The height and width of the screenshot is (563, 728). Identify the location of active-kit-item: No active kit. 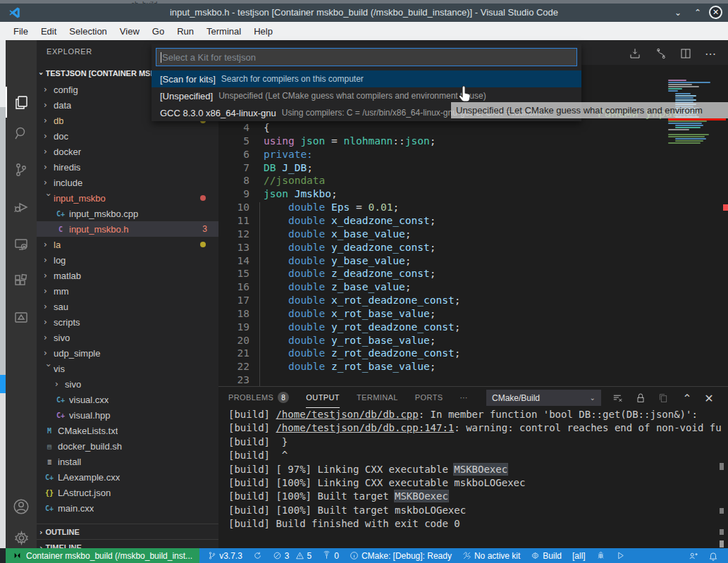
(491, 556).